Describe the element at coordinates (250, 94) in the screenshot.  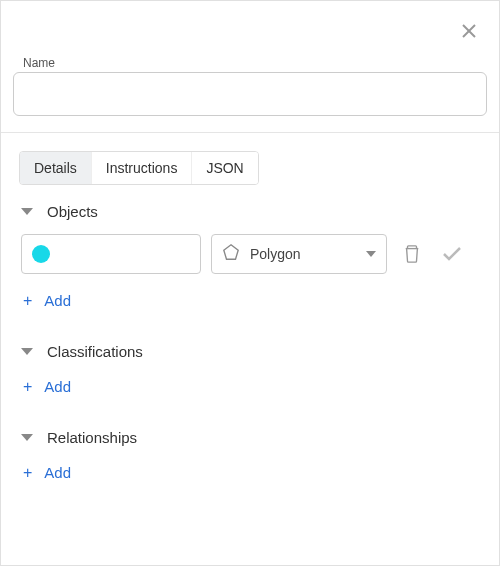
I see `name-section: Name` at that location.